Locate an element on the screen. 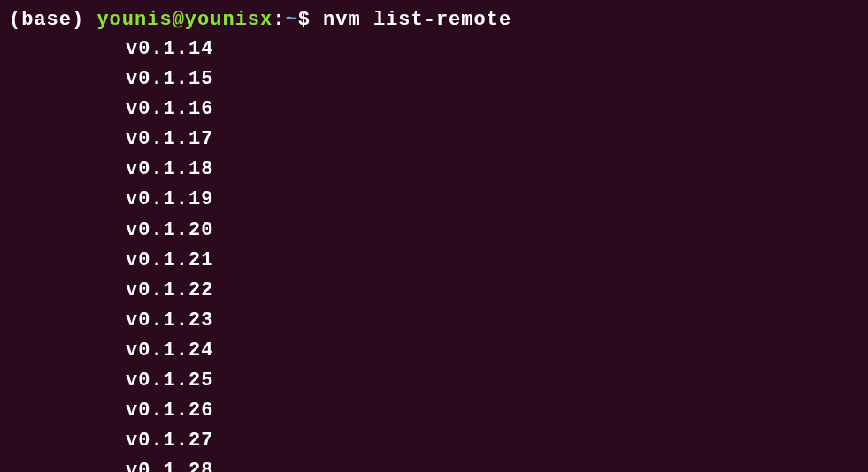  output-version-line: v0.1.25 is located at coordinates (434, 381).